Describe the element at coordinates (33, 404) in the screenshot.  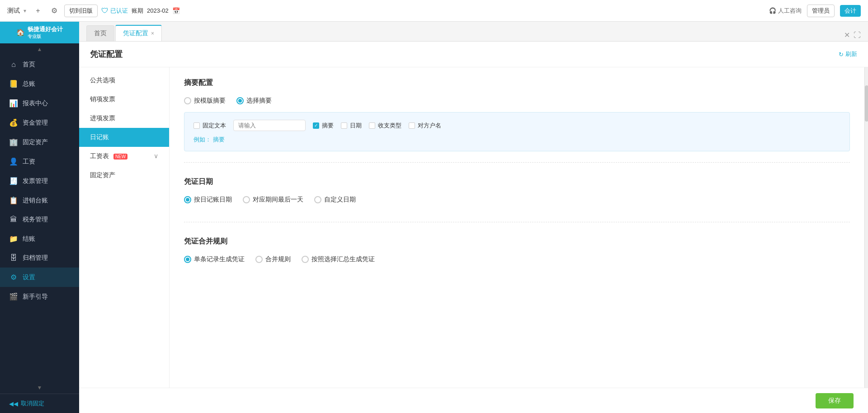
I see `cancel-pin-label: 取消固定` at that location.